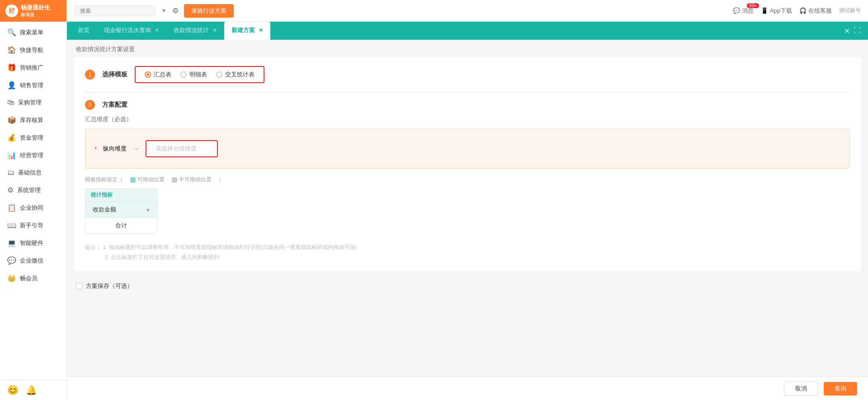 The width and height of the screenshot is (868, 400). I want to click on sidebar-item-label: 畅会员, so click(29, 278).